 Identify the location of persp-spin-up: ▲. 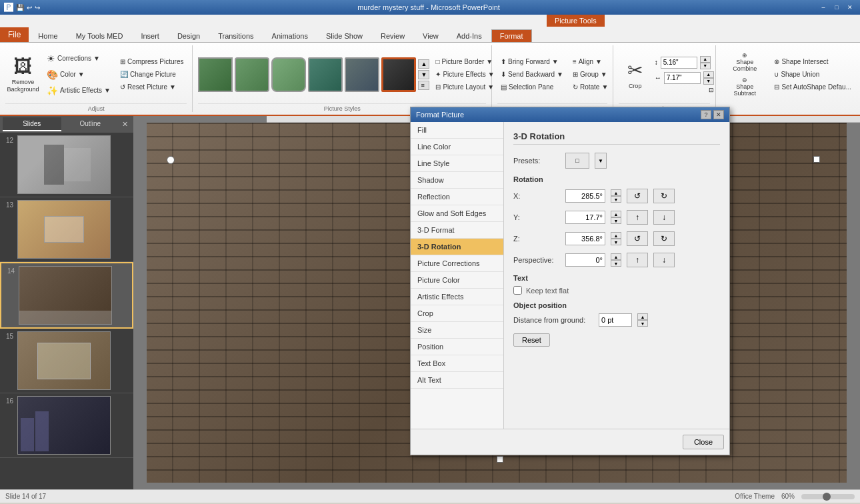
(616, 257).